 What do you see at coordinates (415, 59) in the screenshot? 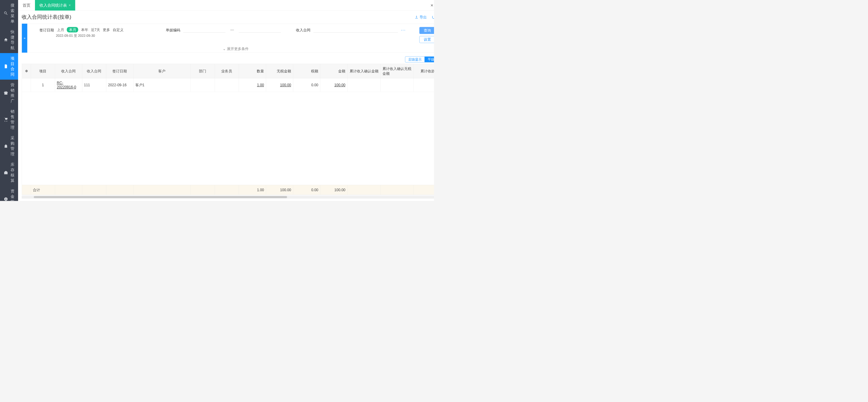
I see `toggle-hierarchy: 层级显示` at bounding box center [415, 59].